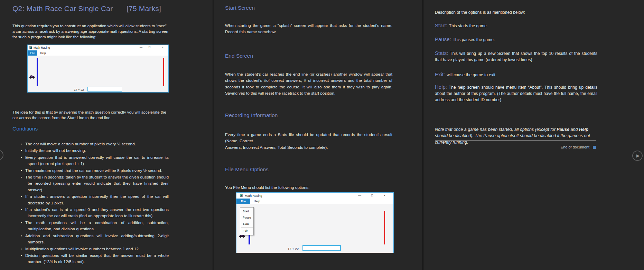  What do you see at coordinates (252, 115) in the screenshot?
I see `recording-information-heading: Recording Information` at bounding box center [252, 115].